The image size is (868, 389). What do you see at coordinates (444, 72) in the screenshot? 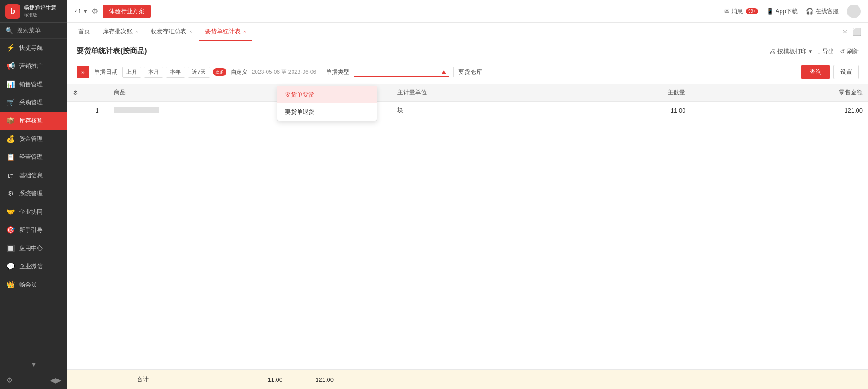
I see `type-chevron-up-icon: ▲` at bounding box center [444, 72].